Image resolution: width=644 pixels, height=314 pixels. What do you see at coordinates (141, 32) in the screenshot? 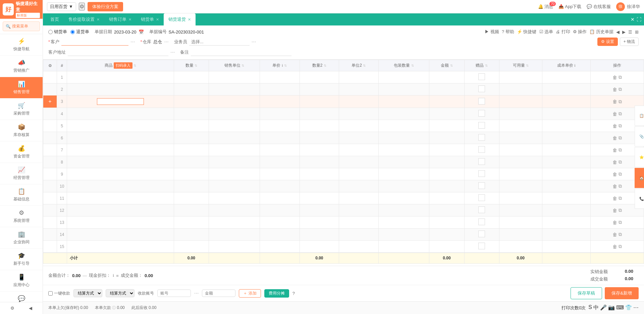
I see `date-picker-btn: 📅` at bounding box center [141, 32].